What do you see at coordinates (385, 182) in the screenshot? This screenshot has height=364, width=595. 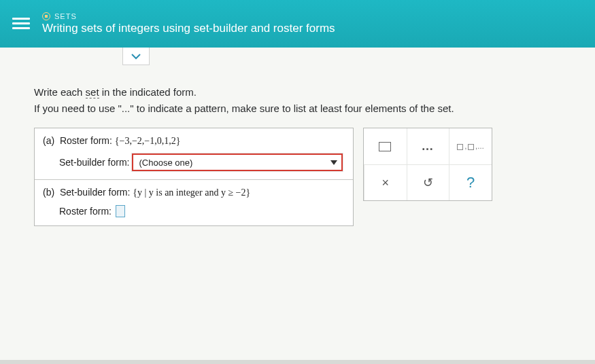 I see `tool-clear-button: ×` at bounding box center [385, 182].